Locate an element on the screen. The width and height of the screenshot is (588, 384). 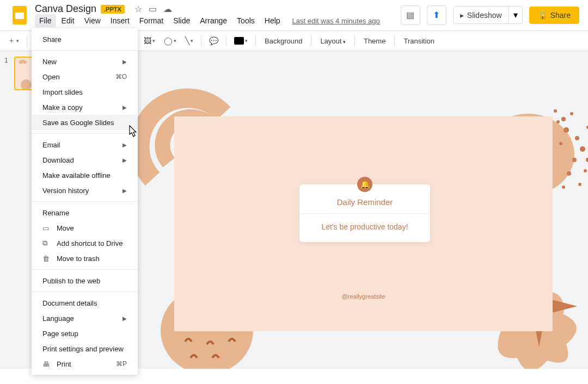
file-publish-web: Publish to the web is located at coordinates (85, 281).